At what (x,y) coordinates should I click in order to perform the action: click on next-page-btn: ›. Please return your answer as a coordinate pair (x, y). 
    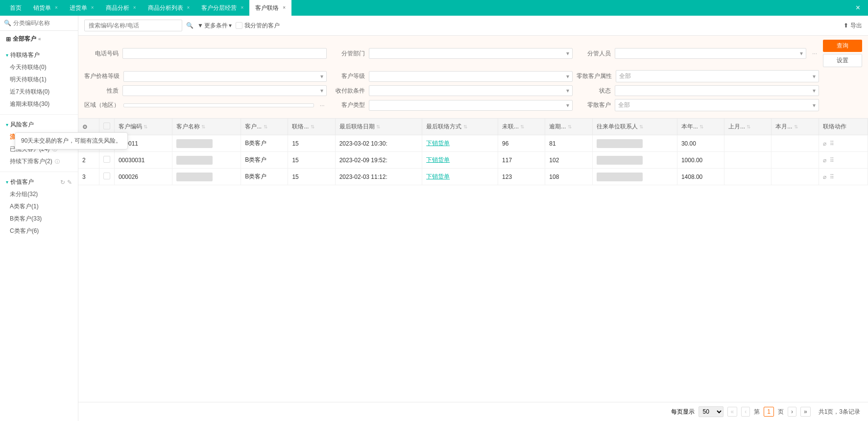
    Looking at the image, I should click on (792, 412).